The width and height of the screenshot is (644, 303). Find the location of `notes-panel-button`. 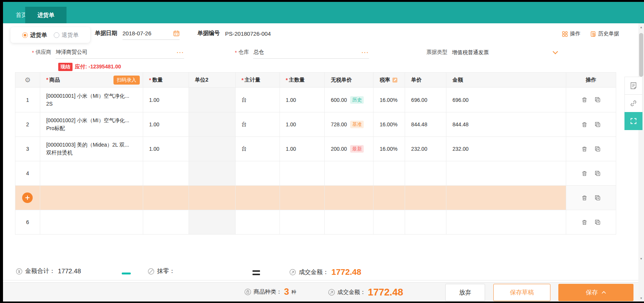

notes-panel-button is located at coordinates (633, 86).